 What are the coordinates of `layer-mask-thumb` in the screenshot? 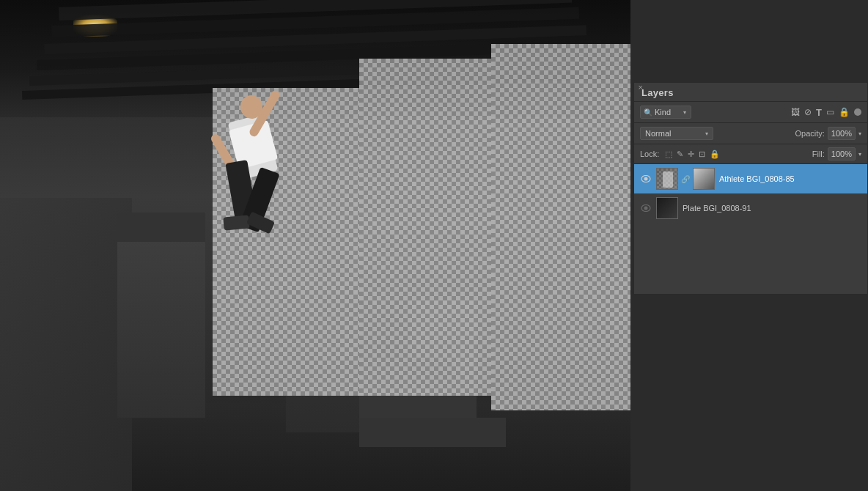 It's located at (704, 179).